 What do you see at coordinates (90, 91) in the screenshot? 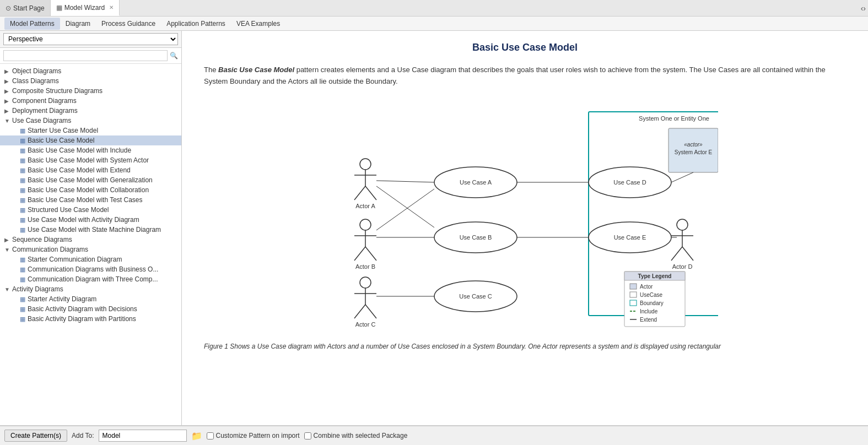
I see `sidebar-item-composite-structure: ▶ Composite Structure Diagrams` at bounding box center [90, 91].